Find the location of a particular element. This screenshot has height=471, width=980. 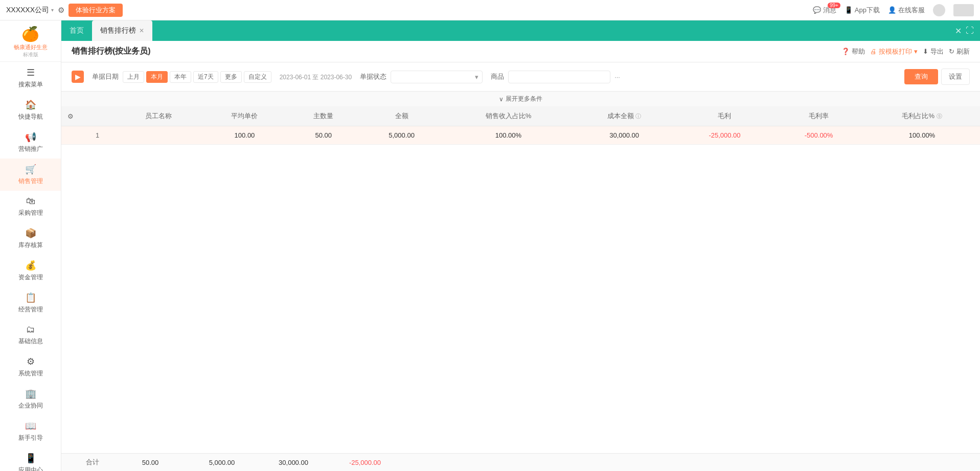

sidebar-label: 新手引导 is located at coordinates (31, 438).